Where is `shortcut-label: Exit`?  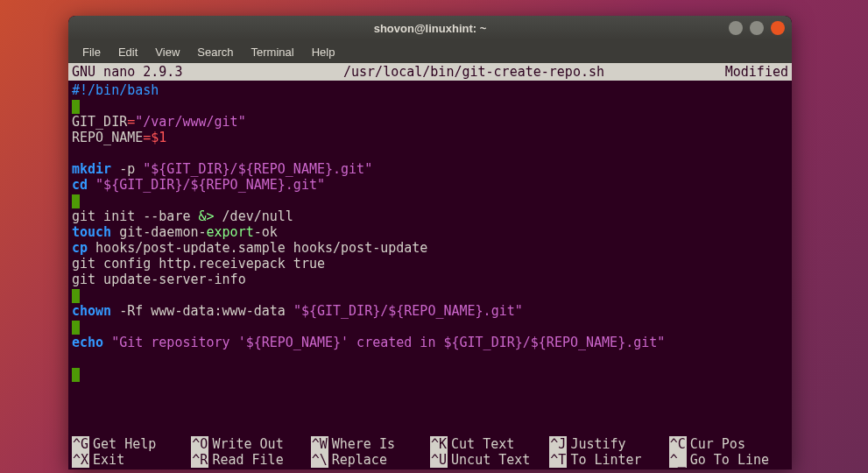
shortcut-label: Exit is located at coordinates (109, 460).